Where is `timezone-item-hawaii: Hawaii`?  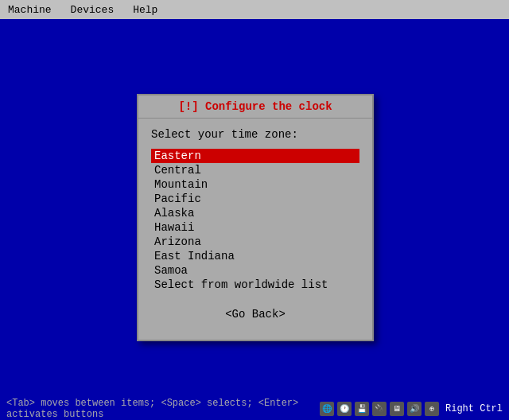 timezone-item-hawaii: Hawaii is located at coordinates (255, 228).